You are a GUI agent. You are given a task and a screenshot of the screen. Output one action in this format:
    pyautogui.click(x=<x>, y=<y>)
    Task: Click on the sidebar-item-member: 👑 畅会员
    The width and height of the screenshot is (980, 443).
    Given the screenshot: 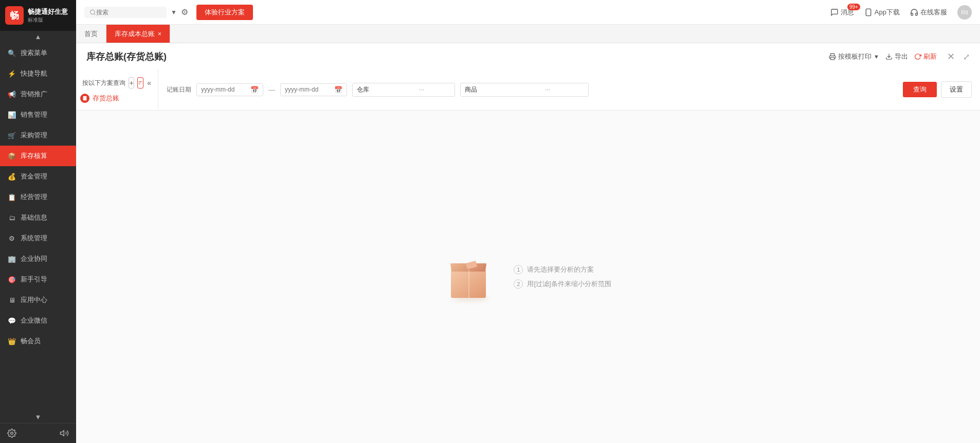 What is the action you would take?
    pyautogui.click(x=38, y=341)
    